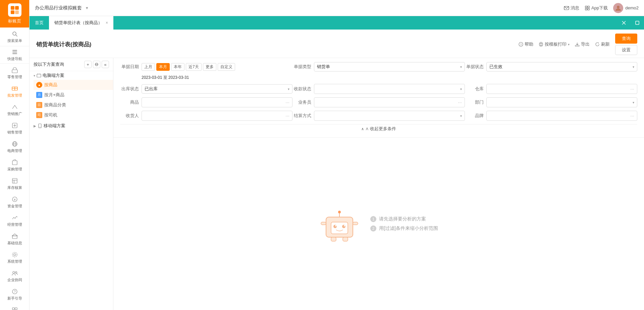 Image resolution: width=644 pixels, height=310 pixels. Describe the element at coordinates (15, 295) in the screenshot. I see `sidebar-item-newbie: ? 新手引导` at that location.